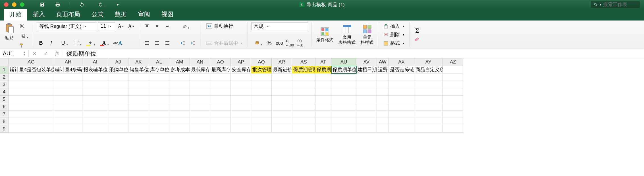 This screenshot has height=176, width=644. Describe the element at coordinates (304, 70) in the screenshot. I see `cell-AS1: 保质期管理` at that location.